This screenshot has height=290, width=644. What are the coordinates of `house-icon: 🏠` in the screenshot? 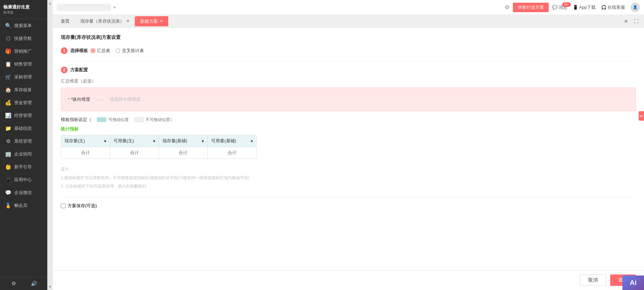 It's located at (8, 90).